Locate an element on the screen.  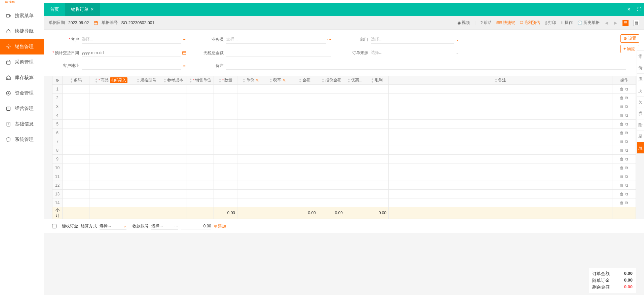
calendar-icon is located at coordinates (96, 23).